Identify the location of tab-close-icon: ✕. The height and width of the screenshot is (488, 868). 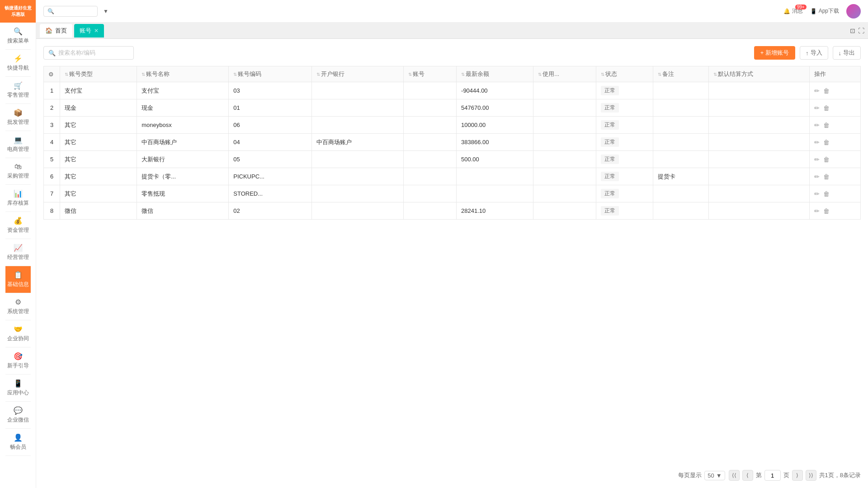
(96, 31).